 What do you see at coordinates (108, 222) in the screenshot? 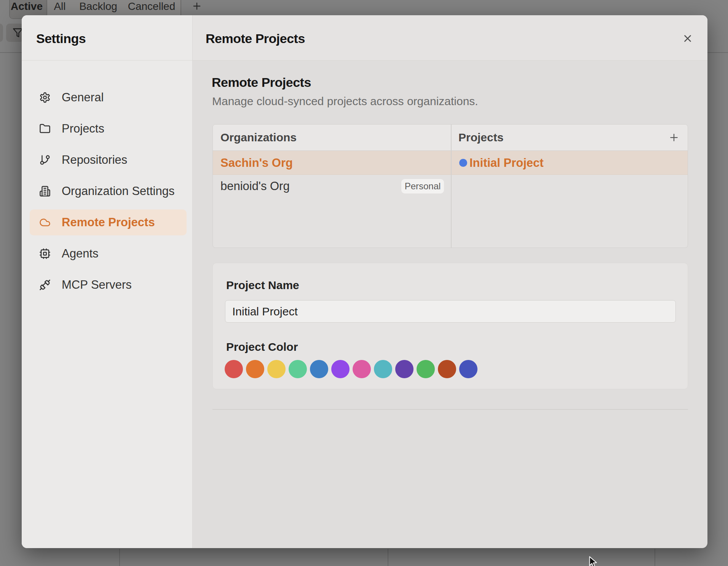
I see `sidebar-item-remote-projects: Remote Projects` at bounding box center [108, 222].